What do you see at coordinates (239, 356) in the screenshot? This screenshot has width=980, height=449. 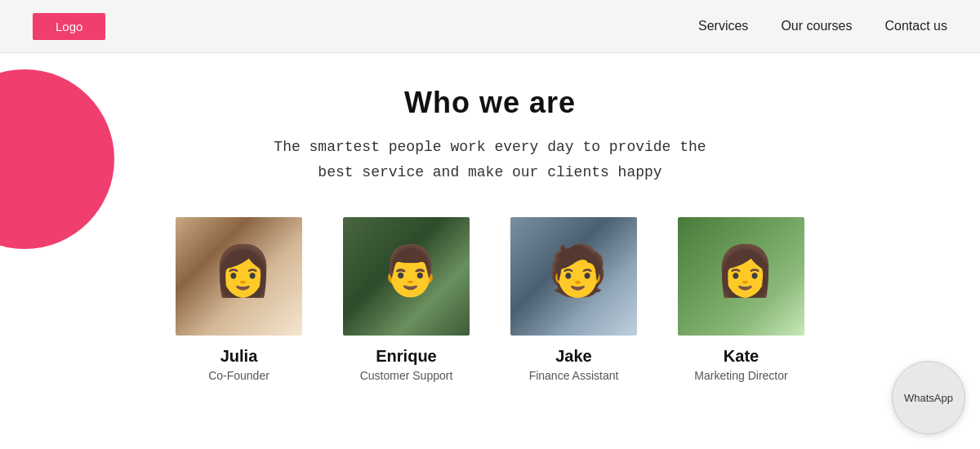 I see `member-name: Julia` at bounding box center [239, 356].